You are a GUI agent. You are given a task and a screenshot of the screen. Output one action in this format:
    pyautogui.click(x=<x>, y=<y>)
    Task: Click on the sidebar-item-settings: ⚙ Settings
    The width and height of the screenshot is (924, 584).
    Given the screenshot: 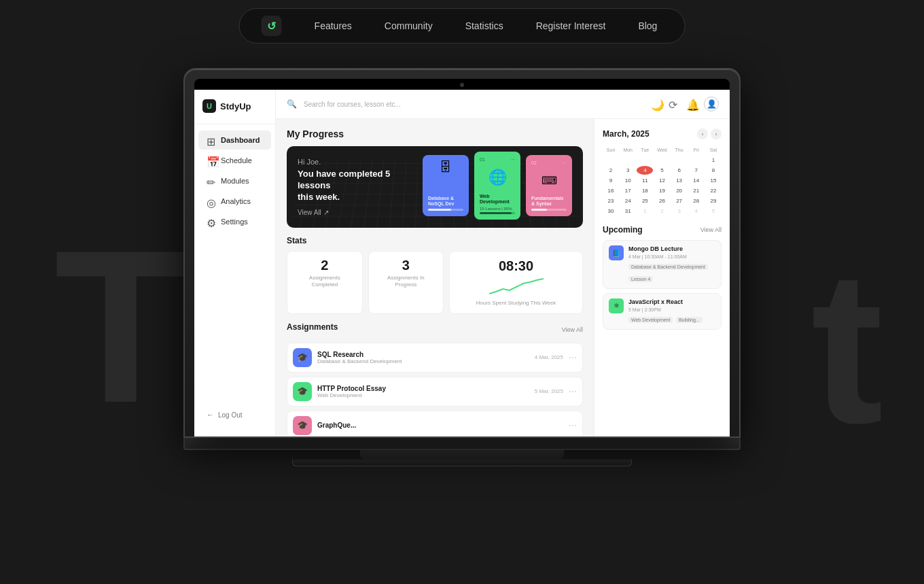 What is the action you would take?
    pyautogui.click(x=235, y=222)
    